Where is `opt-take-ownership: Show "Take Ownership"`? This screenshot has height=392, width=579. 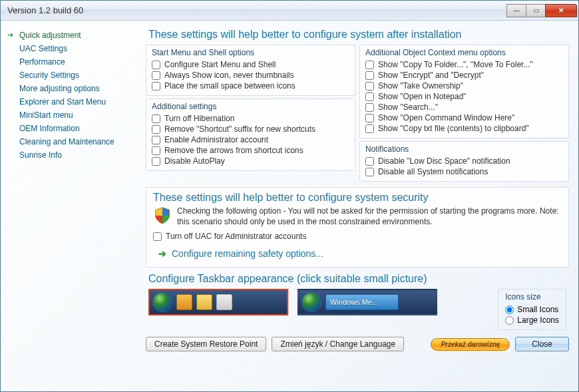
opt-take-ownership: Show "Take Ownership" is located at coordinates (465, 86).